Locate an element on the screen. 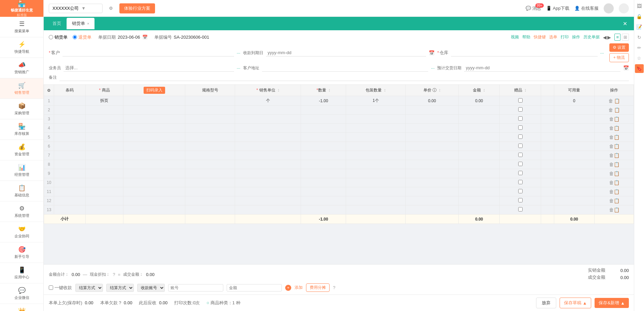  delete-icon-1: 🗑 is located at coordinates (611, 101).